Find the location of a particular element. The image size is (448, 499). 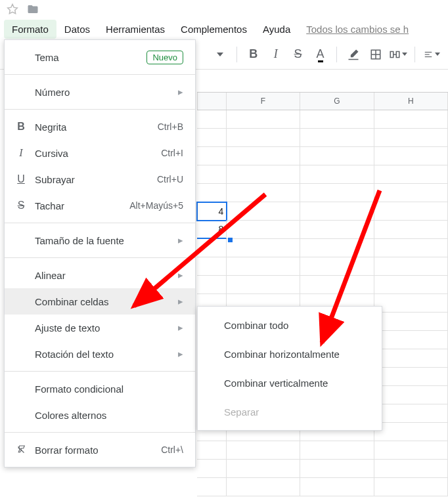

menu-item-label: Borrar formato is located at coordinates (95, 450).